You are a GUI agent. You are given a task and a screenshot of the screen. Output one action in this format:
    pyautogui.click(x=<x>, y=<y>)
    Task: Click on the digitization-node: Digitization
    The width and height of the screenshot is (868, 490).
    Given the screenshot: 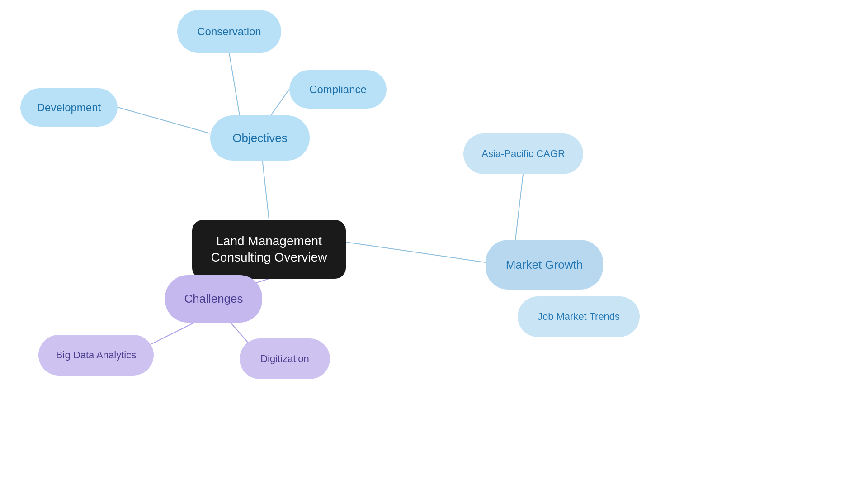 What is the action you would take?
    pyautogui.click(x=285, y=359)
    